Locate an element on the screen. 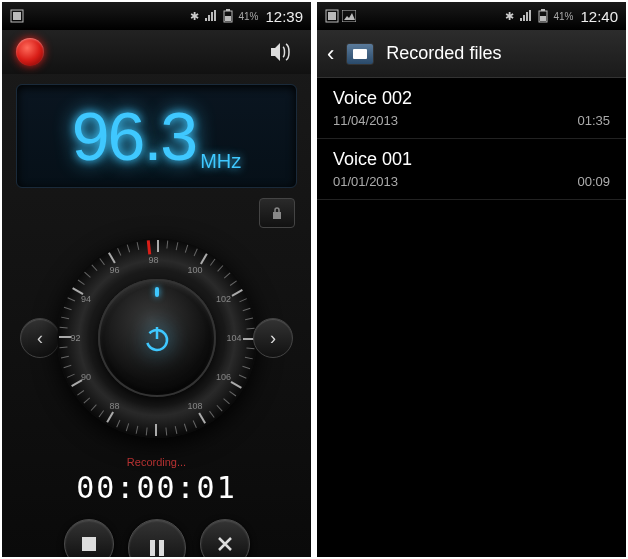  cancel-button is located at coordinates (225, 538).